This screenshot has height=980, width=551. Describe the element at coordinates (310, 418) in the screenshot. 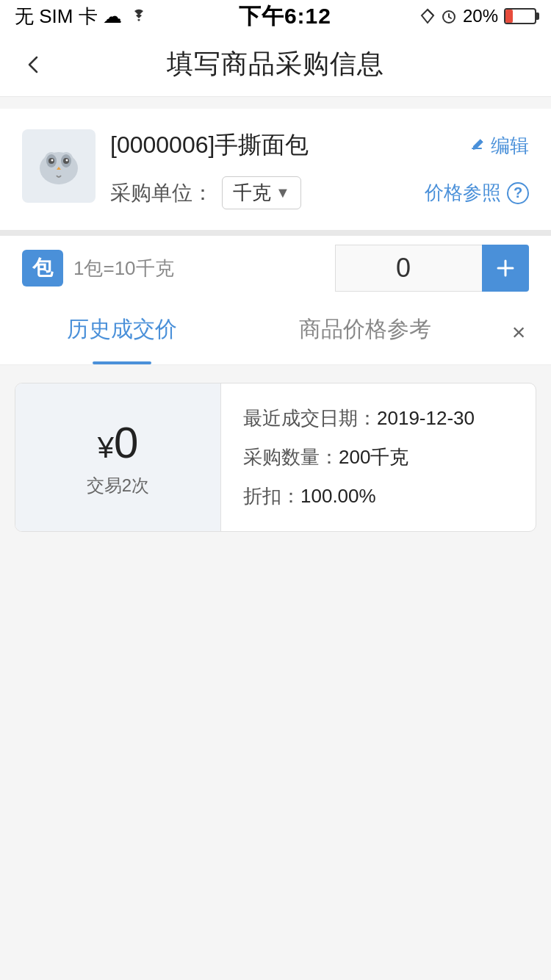

I see `recent-date-label: 最近成交日期：` at that location.